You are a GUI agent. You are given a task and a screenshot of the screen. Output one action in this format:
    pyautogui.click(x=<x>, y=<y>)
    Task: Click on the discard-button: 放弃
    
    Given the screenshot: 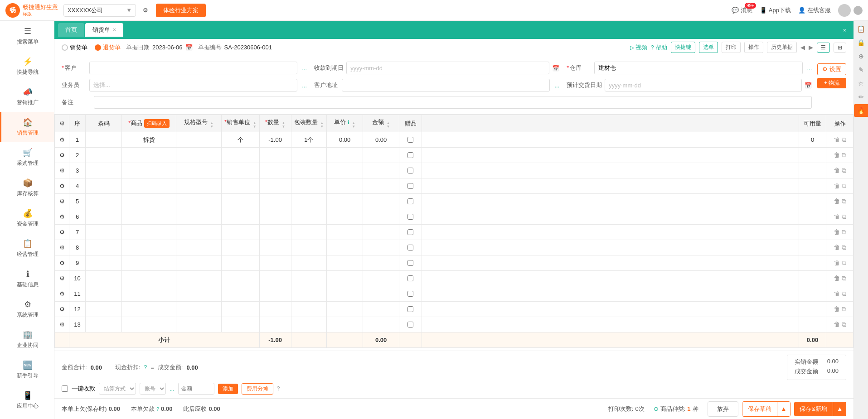 What is the action you would take?
    pyautogui.click(x=723, y=409)
    